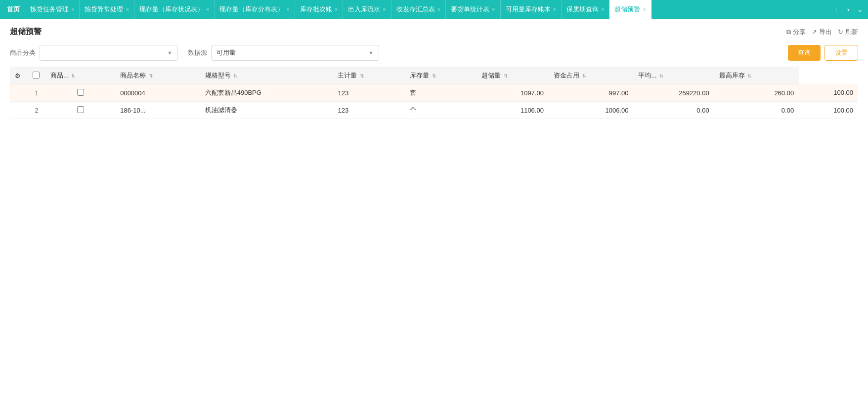 The width and height of the screenshot is (868, 395). What do you see at coordinates (14, 9) in the screenshot?
I see `nav-item-home: 首页` at bounding box center [14, 9].